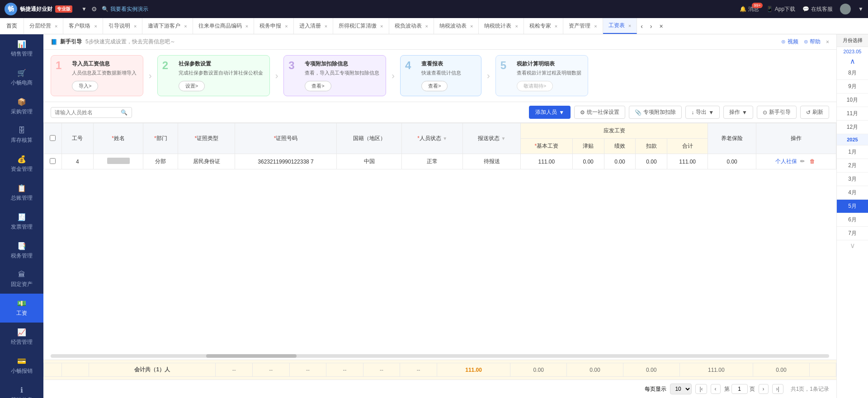  What do you see at coordinates (86, 112) in the screenshot?
I see `search-input` at bounding box center [86, 112].